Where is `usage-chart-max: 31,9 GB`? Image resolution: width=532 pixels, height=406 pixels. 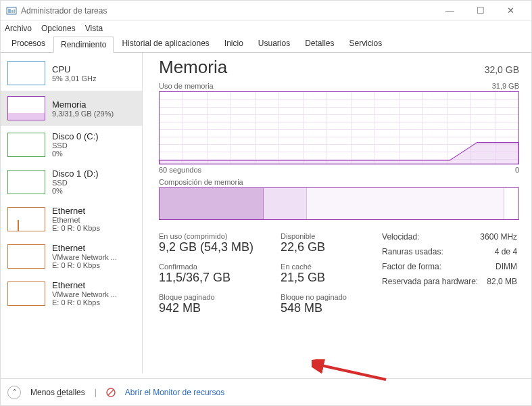
usage-chart-max: 31,9 GB is located at coordinates (506, 86).